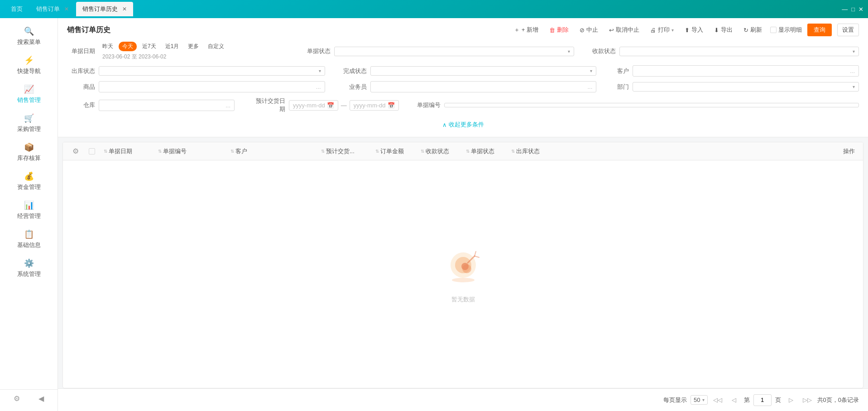 Image resolution: width=868 pixels, height=411 pixels. Describe the element at coordinates (125, 9) in the screenshot. I see `tab-sales-order-history-close: ✕` at that location.